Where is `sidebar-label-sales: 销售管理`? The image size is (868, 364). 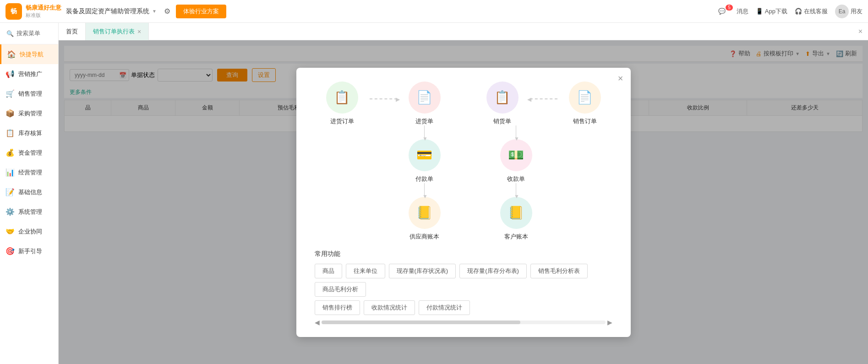 sidebar-label-sales: 销售管理 is located at coordinates (30, 94).